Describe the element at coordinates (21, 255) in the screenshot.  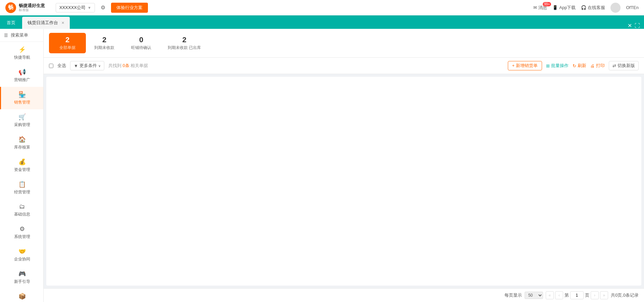
I see `sidebar-item-enterprise-collab: 🤝 企业协同` at that location.